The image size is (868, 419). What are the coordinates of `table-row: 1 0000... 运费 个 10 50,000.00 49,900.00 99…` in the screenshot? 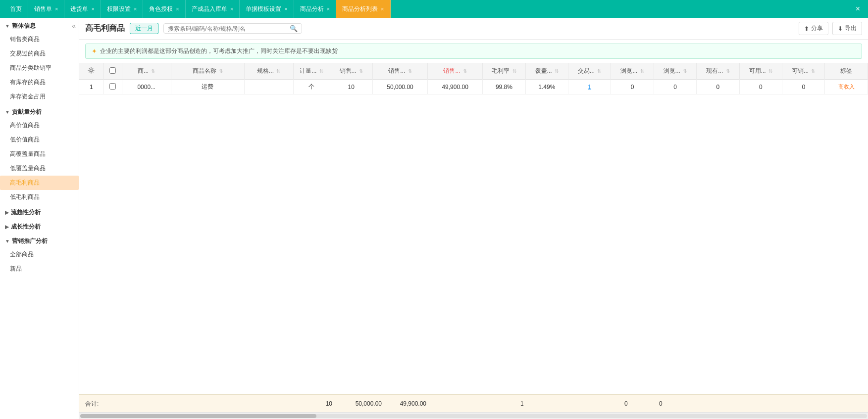 It's located at (473, 87).